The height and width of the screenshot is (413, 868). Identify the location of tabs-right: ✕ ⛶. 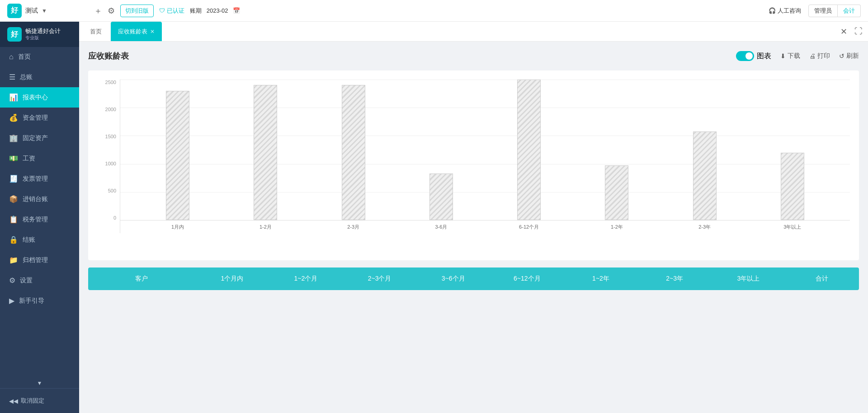
(852, 32).